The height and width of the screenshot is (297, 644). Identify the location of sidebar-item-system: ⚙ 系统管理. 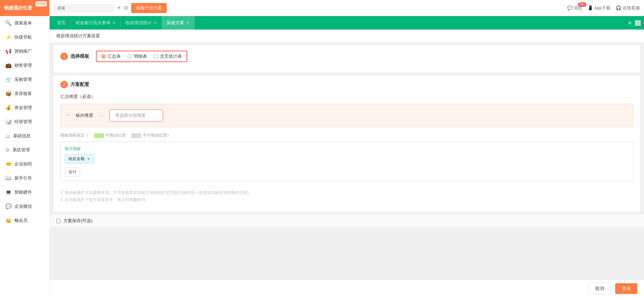
(25, 150).